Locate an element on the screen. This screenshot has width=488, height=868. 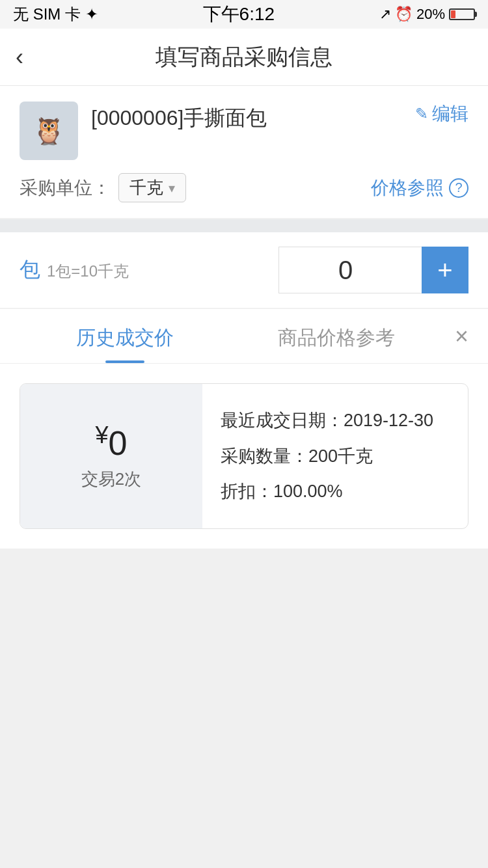
card-qty-row: 采购数量：200千克 is located at coordinates (335, 457).